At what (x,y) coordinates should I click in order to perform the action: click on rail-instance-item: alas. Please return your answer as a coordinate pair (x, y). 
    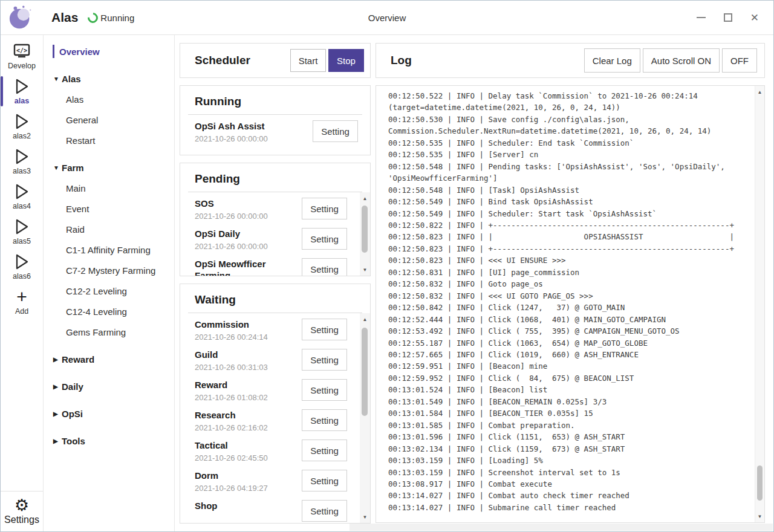
    Looking at the image, I should click on (22, 92).